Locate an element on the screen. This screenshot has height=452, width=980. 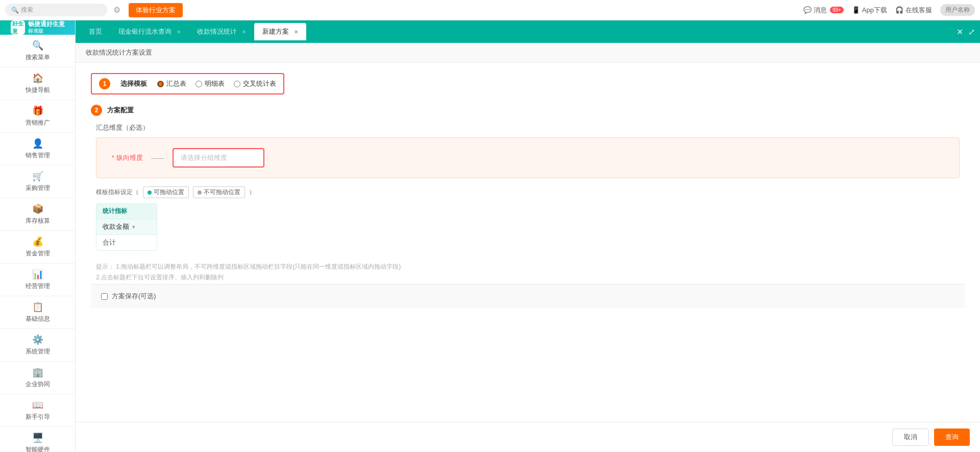
indicator-section: 模板指标设定（ 可拖动位置 不可拖动位置 ） is located at coordinates (528, 220).